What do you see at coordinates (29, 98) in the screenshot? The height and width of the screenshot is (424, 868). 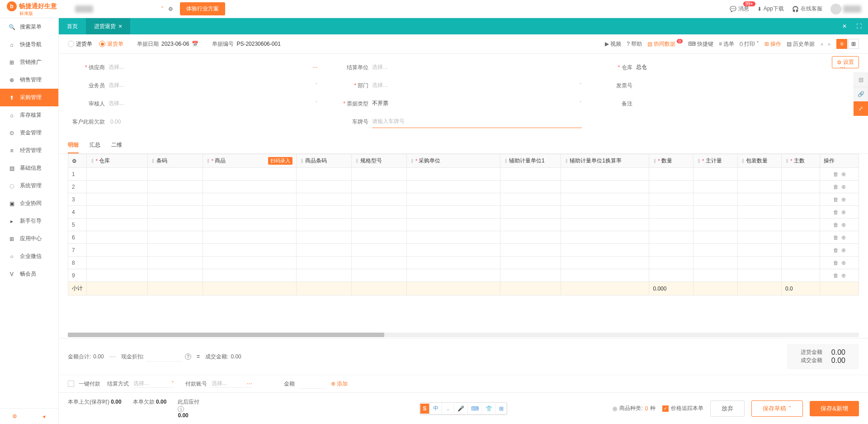 I see `sidebar-item-4: ⬆采购管理` at bounding box center [29, 98].